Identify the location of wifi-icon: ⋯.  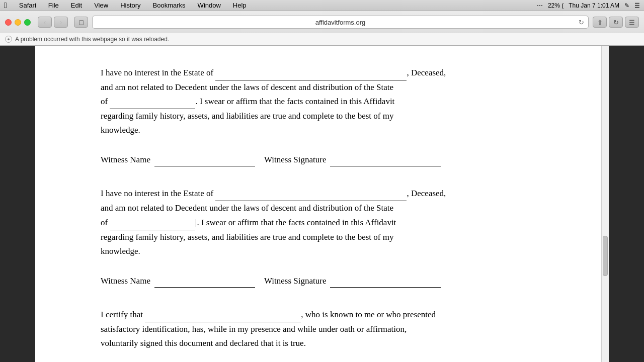
(540, 6).